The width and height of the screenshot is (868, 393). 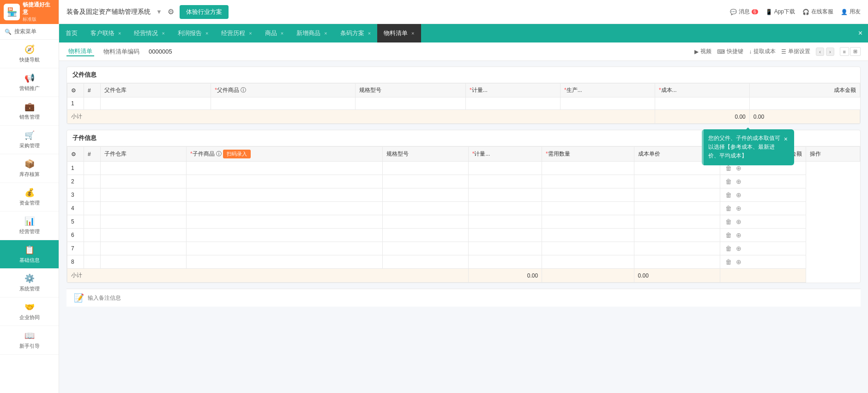 I want to click on shortcut-action: ⌨ 快捷键, so click(x=730, y=52).